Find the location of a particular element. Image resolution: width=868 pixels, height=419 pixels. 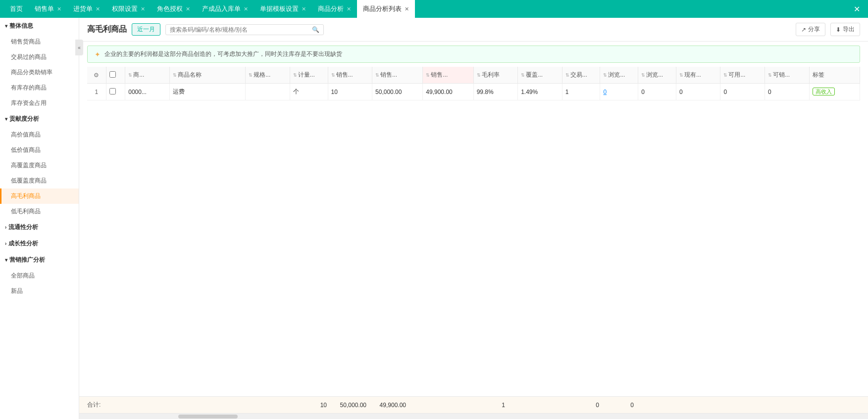

sort-available-icon: ⇅ is located at coordinates (725, 75).